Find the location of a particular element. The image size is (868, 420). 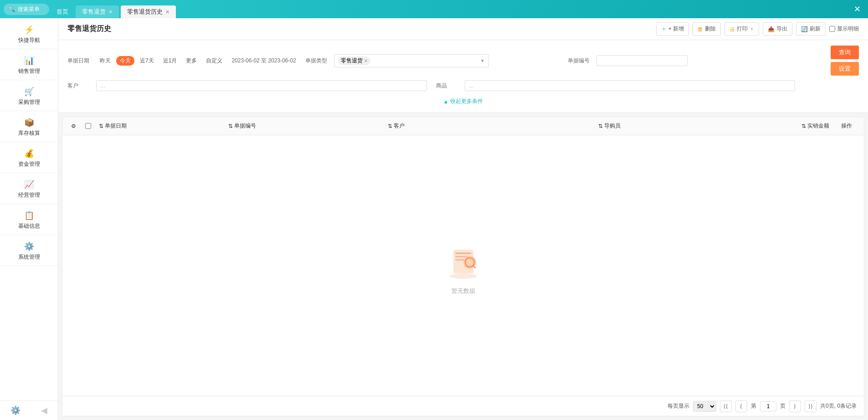

sidebar: ⚡ 快捷导航 📊 销售管理 🛒 采购管理 📦 库存核算 💰 资金管理 📈 经营管… is located at coordinates (29, 219).